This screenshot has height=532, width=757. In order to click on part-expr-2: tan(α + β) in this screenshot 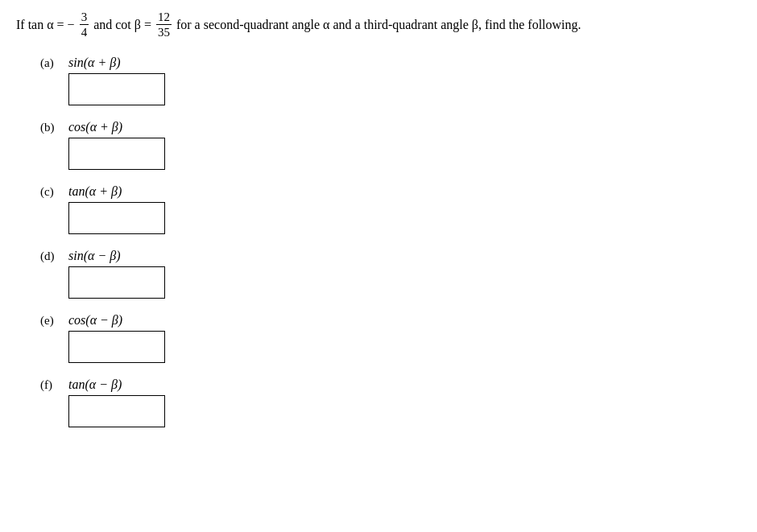, I will do `click(95, 192)`.